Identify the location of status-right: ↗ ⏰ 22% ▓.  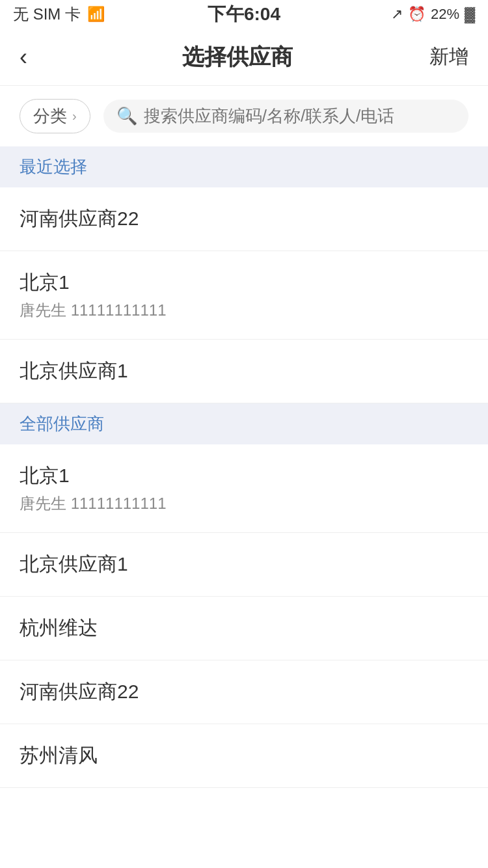
(433, 14).